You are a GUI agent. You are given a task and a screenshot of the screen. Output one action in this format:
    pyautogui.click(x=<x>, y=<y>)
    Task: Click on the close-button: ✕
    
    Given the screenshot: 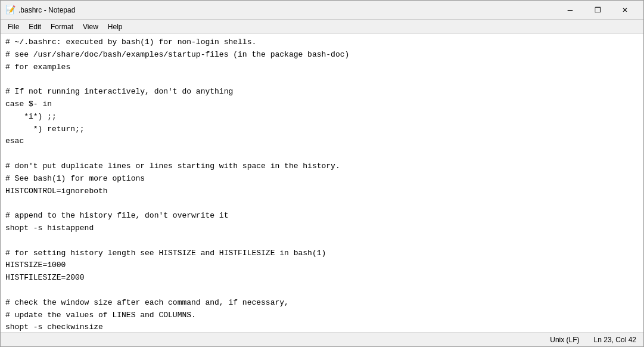 What is the action you would take?
    pyautogui.click(x=625, y=10)
    